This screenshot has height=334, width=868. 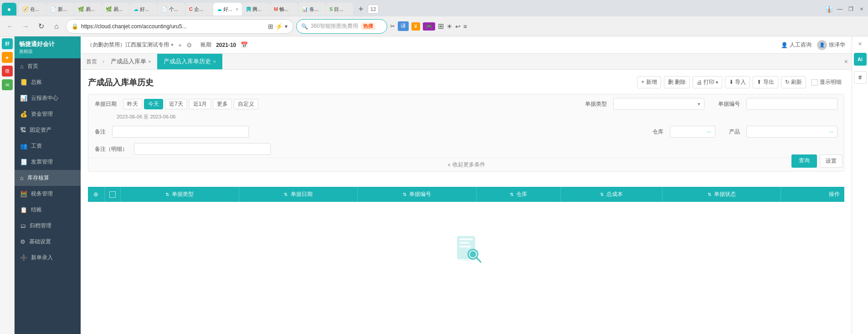 I want to click on app-icon-weibo: 微, so click(x=7, y=71).